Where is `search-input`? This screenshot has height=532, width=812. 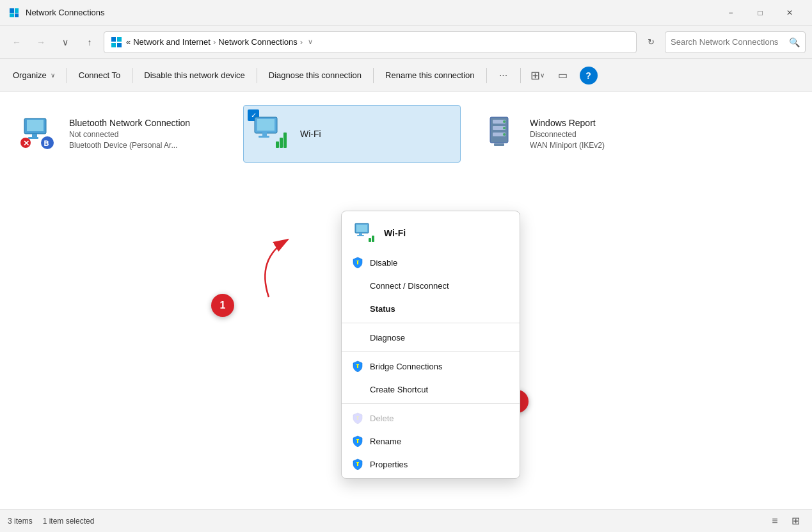
search-input is located at coordinates (728, 42).